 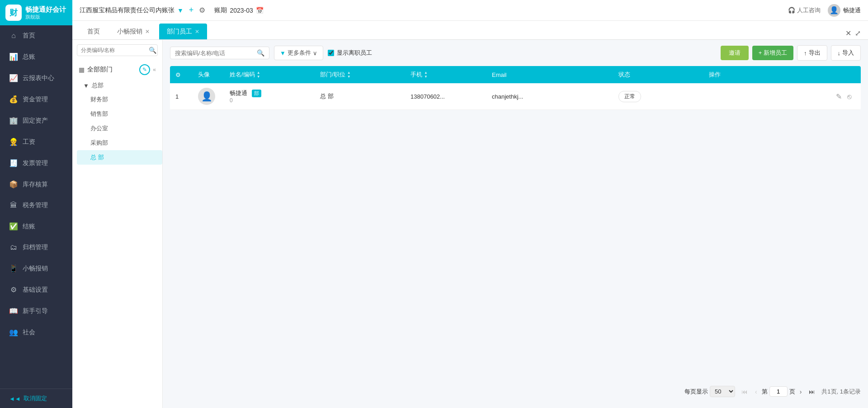 What do you see at coordinates (36, 163) in the screenshot?
I see `sidebar-item-invoice: 🧾 发票管理` at bounding box center [36, 163].